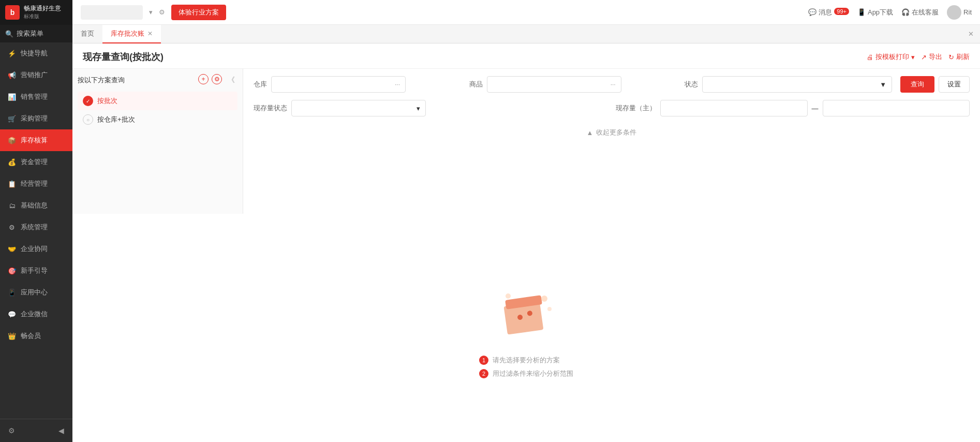 The height and width of the screenshot is (442, 980). I want to click on newbie-icon: 🎯, so click(12, 271).